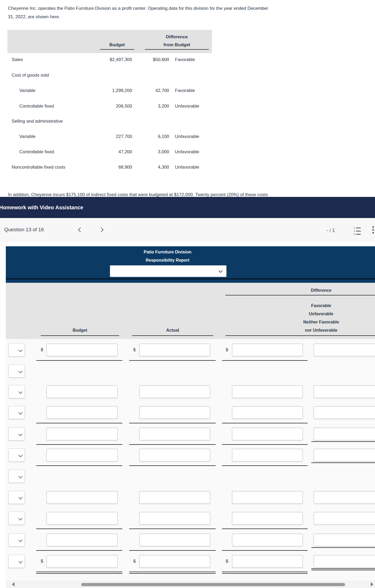  What do you see at coordinates (42, 208) in the screenshot?
I see `homework-title: Homework with Video Assistance` at bounding box center [42, 208].